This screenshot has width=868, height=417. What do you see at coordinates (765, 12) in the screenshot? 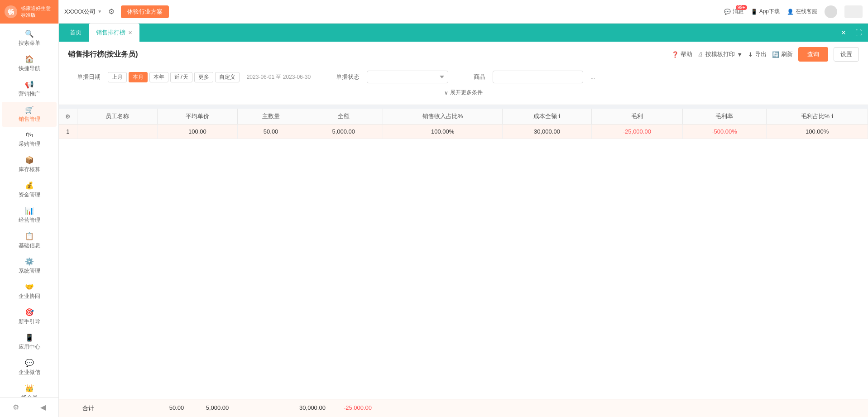
I see `app-download-action: 📱 App下载` at bounding box center [765, 12].